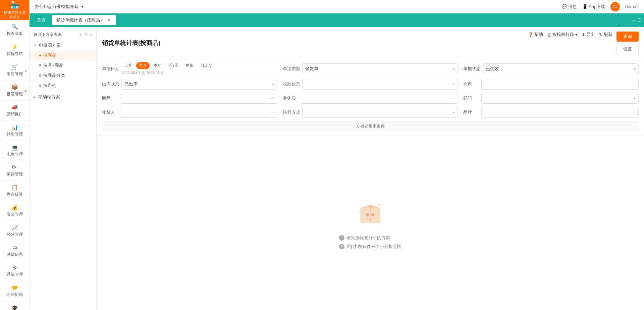 The image size is (644, 310). I want to click on tree-parent-desktop-label: 电脑端方案, so click(50, 45).